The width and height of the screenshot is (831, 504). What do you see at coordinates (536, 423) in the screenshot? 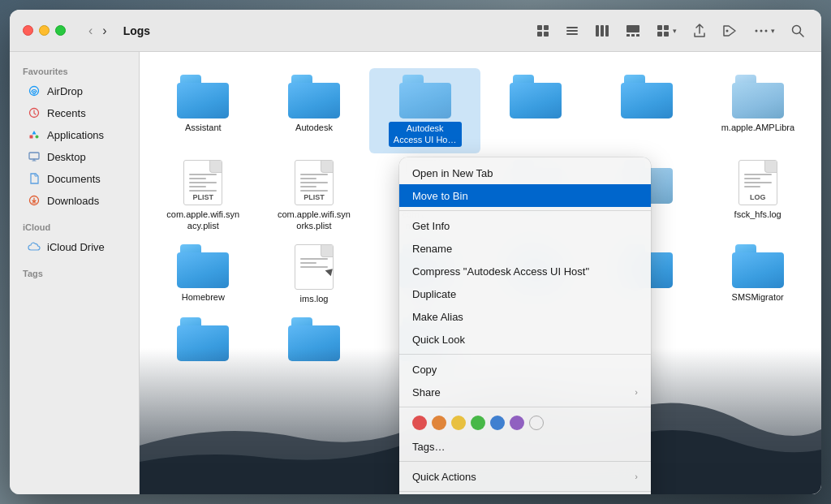
I see `ctx-tag-gray` at bounding box center [536, 423].